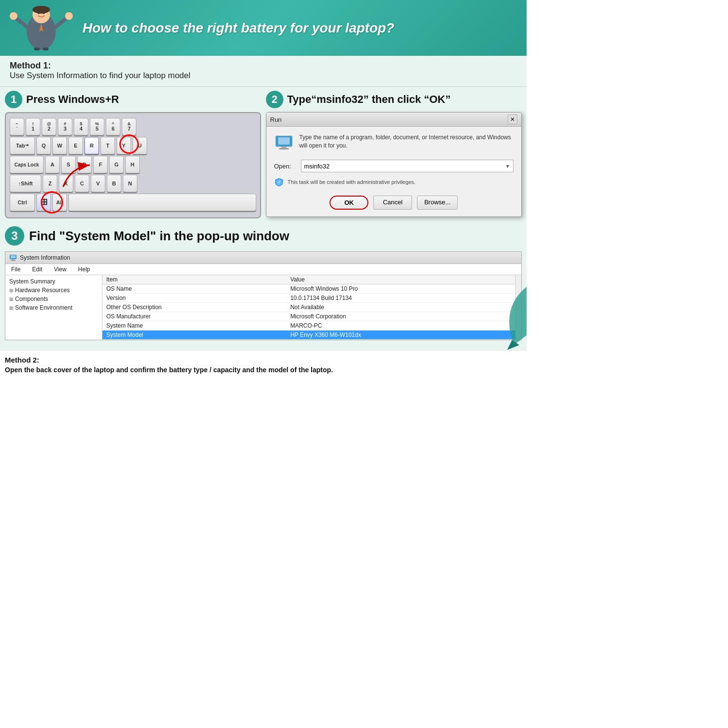 The height and width of the screenshot is (728, 728). What do you see at coordinates (263, 167) in the screenshot?
I see `content-row: ~` !1 @2 #3 $4 %5 ^6 &7 Tab⇥ Q W E R T` at bounding box center [263, 167].